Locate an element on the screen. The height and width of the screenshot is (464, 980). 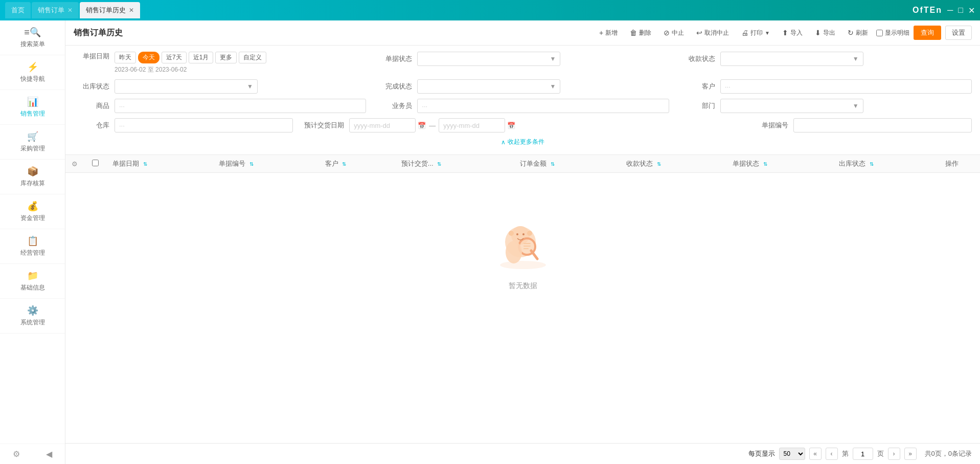
export-button-label: 导出 is located at coordinates (829, 33).